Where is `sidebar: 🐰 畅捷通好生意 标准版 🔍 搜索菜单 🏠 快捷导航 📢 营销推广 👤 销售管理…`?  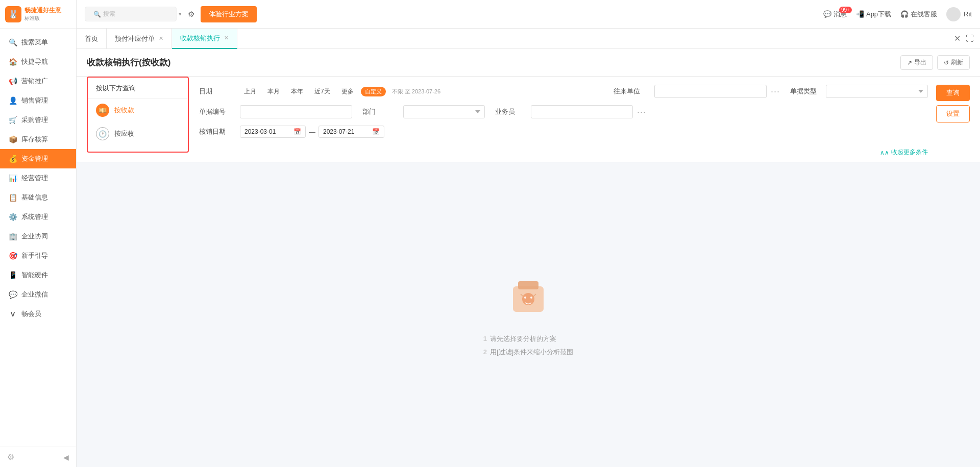 sidebar: 🐰 畅捷通好生意 标准版 🔍 搜索菜单 🏠 快捷导航 📢 营销推广 👤 销售管理… is located at coordinates (38, 234).